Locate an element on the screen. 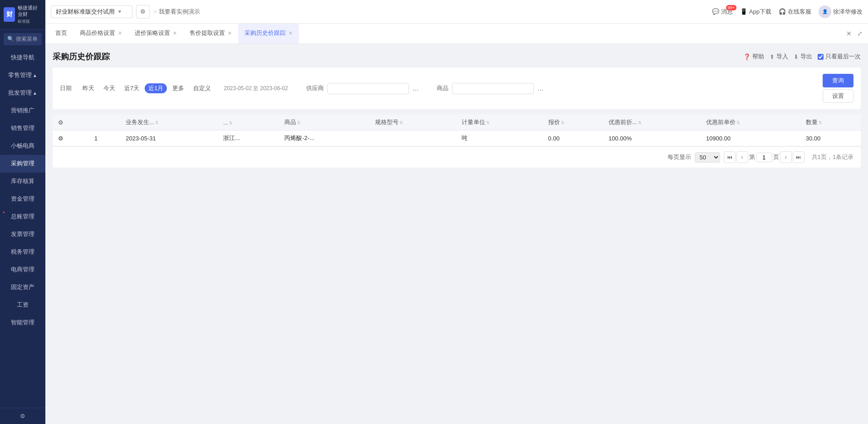 The height and width of the screenshot is (424, 868). col-header-discount_rate: 优惠前折...⇅ is located at coordinates (652, 122).